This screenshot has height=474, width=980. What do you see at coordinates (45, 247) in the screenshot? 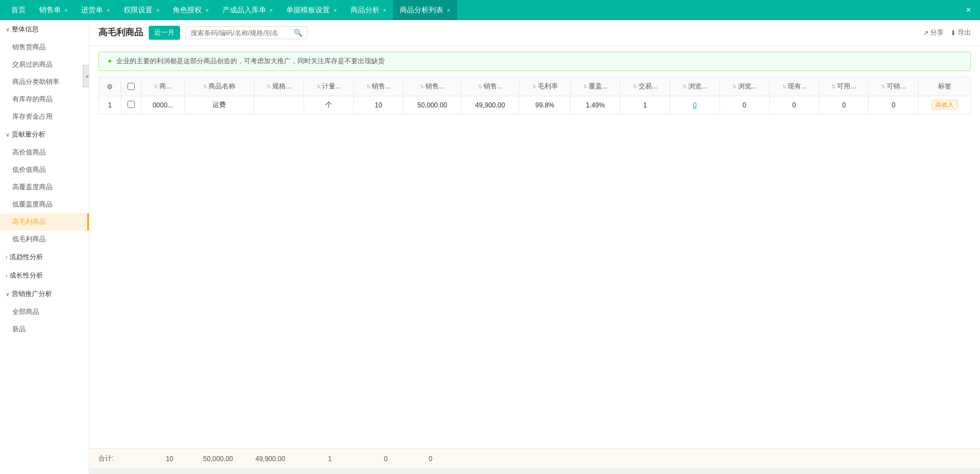
I see `sidebar: « ∨ 整体信息 销售货商品 交易过的商品 商品分类助销率 有库存的商品 库存资…` at bounding box center [45, 247].